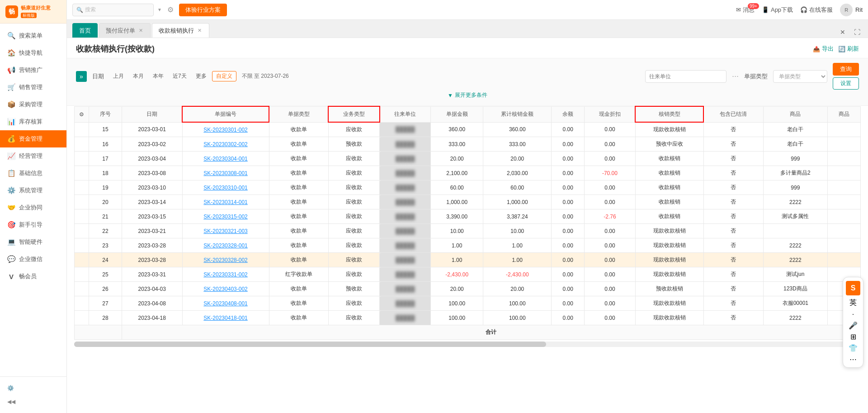 The height and width of the screenshot is (413, 868). Describe the element at coordinates (795, 318) in the screenshot. I see `table-cell: 2222` at that location.